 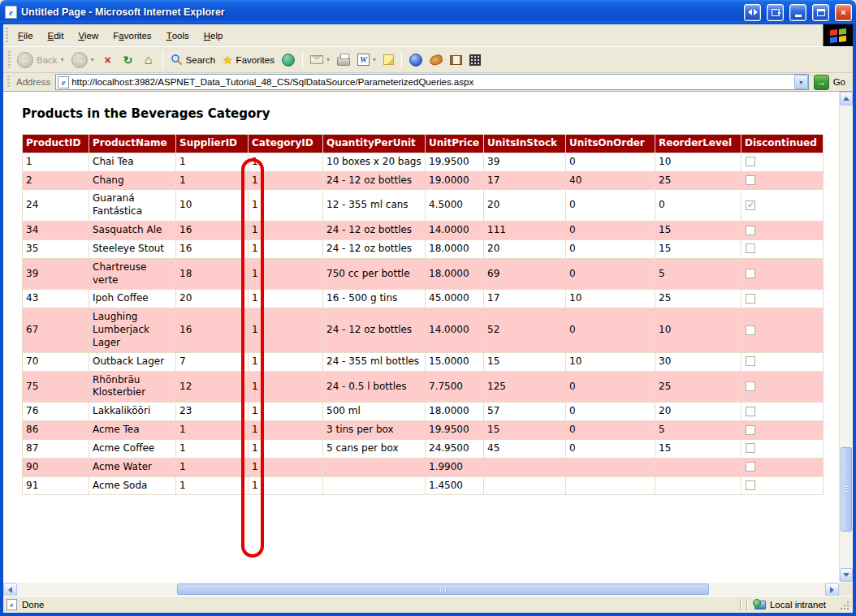 I want to click on table-cell: 20, so click(x=213, y=299).